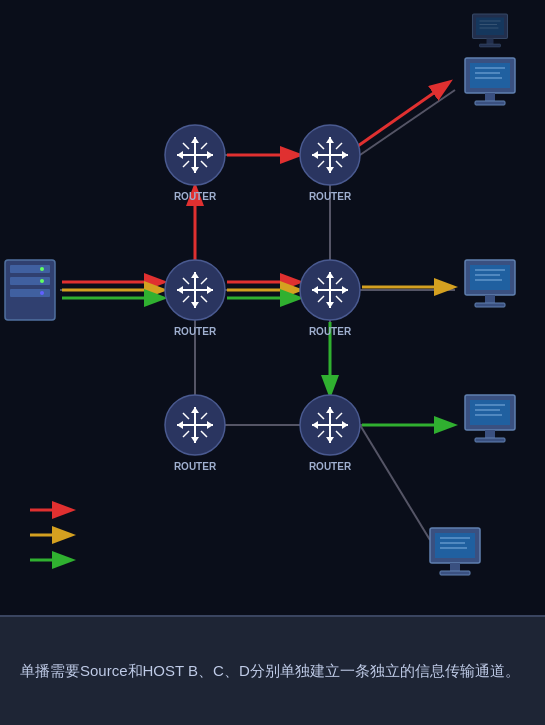  I want to click on source-server, so click(30, 290).